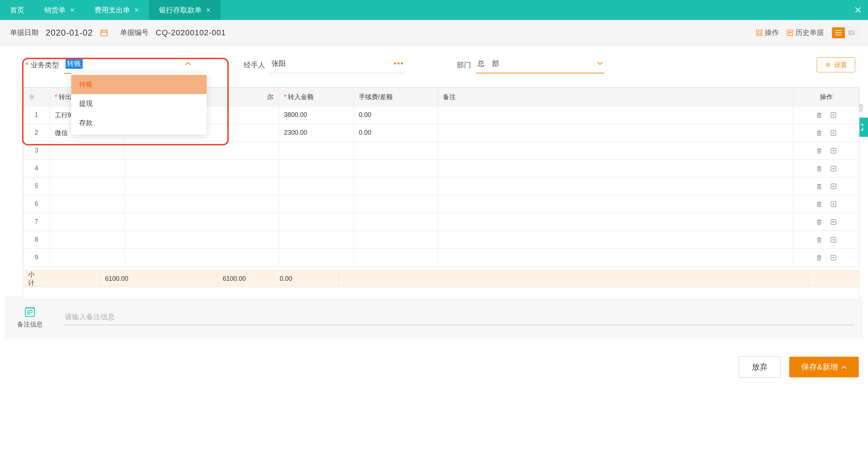 The height and width of the screenshot is (454, 868). What do you see at coordinates (434, 61) in the screenshot?
I see `filter-row: * 业务类型 转账 经手人 张阳 ••• 部门 总 部 设置` at bounding box center [434, 61].